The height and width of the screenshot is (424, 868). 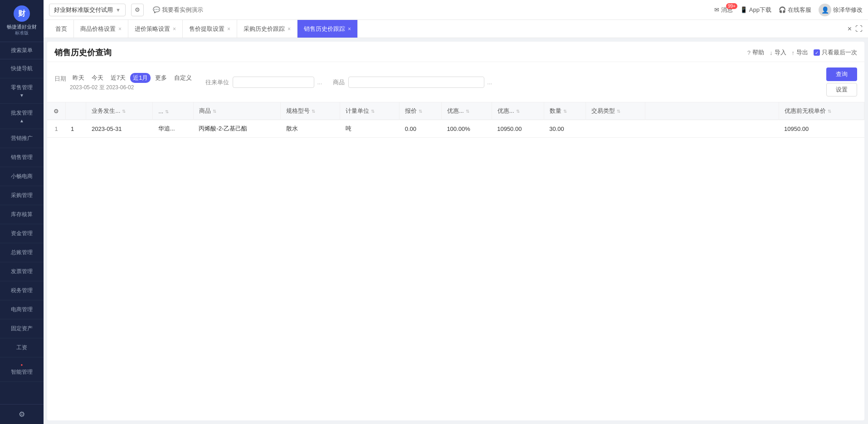 What do you see at coordinates (210, 29) in the screenshot?
I see `tab-price-extract: 售价提取设置 ×` at bounding box center [210, 29].